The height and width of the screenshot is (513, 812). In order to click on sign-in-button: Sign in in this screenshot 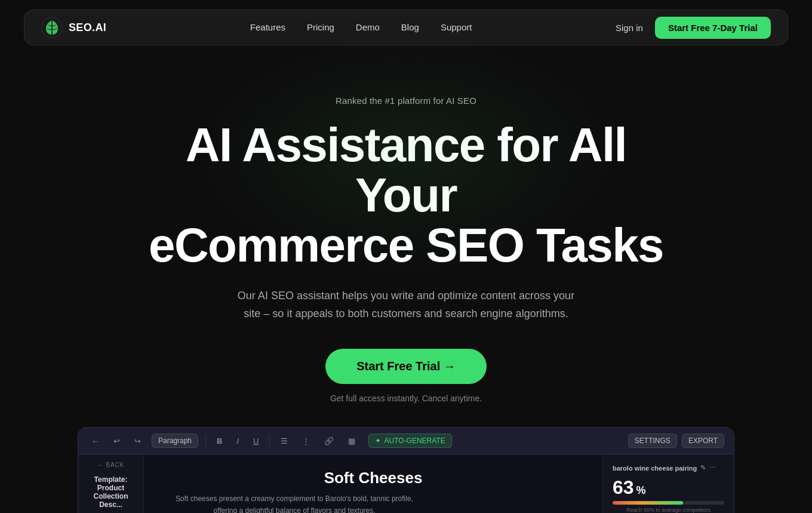, I will do `click(629, 27)`.